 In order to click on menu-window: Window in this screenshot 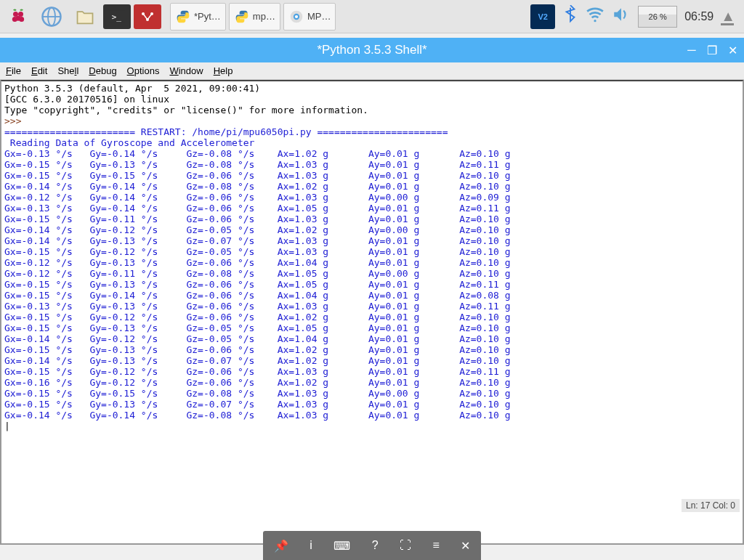, I will do `click(186, 71)`.